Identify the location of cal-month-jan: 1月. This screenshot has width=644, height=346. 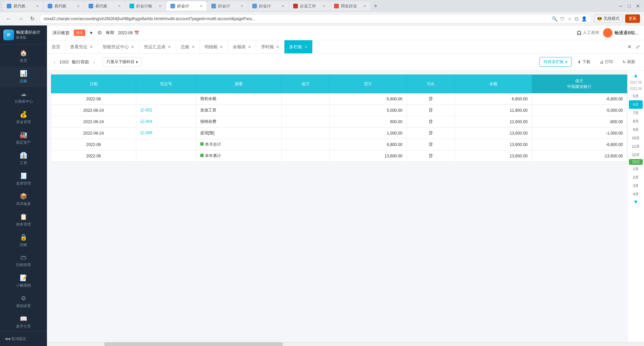
(636, 169).